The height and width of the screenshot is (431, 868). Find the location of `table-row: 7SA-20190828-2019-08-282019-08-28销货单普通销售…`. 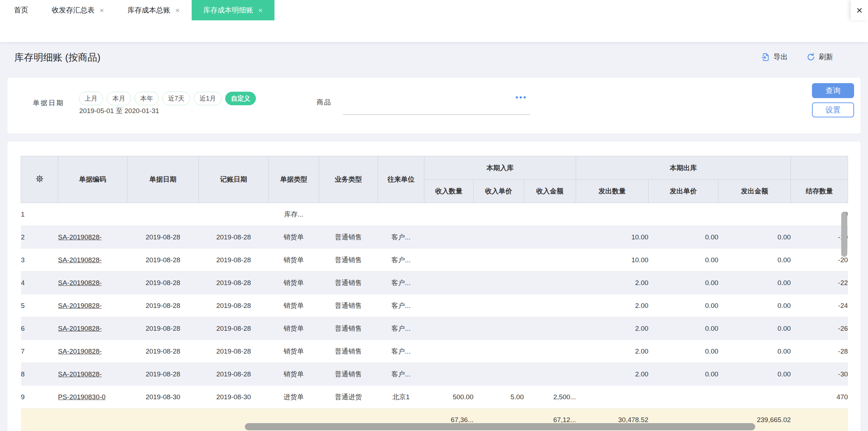

table-row: 7SA-20190828-2019-08-282019-08-28销货单普通销售… is located at coordinates (435, 351).